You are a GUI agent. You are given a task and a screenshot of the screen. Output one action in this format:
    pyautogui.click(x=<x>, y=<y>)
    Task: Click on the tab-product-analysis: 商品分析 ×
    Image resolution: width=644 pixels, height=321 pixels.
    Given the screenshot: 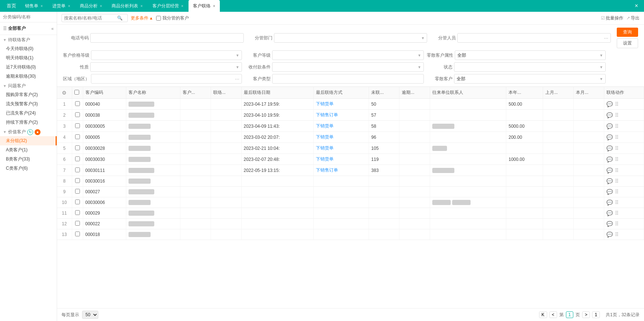 What is the action you would take?
    pyautogui.click(x=91, y=6)
    